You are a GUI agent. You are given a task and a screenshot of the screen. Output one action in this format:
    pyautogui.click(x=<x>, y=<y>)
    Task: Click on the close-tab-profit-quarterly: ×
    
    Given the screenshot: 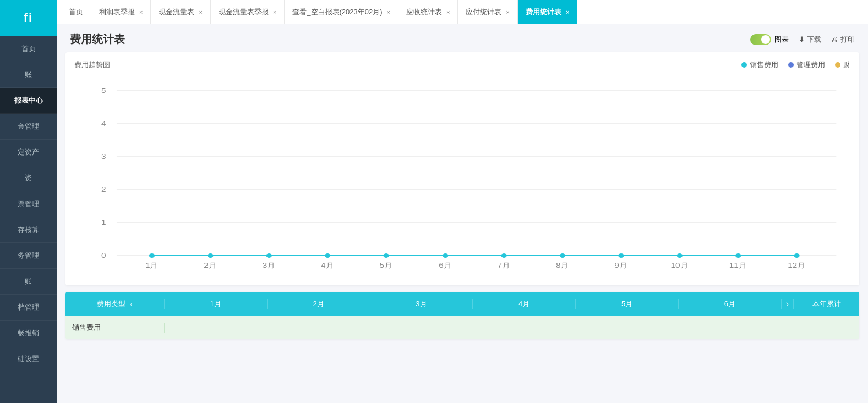 What is the action you would take?
    pyautogui.click(x=141, y=12)
    